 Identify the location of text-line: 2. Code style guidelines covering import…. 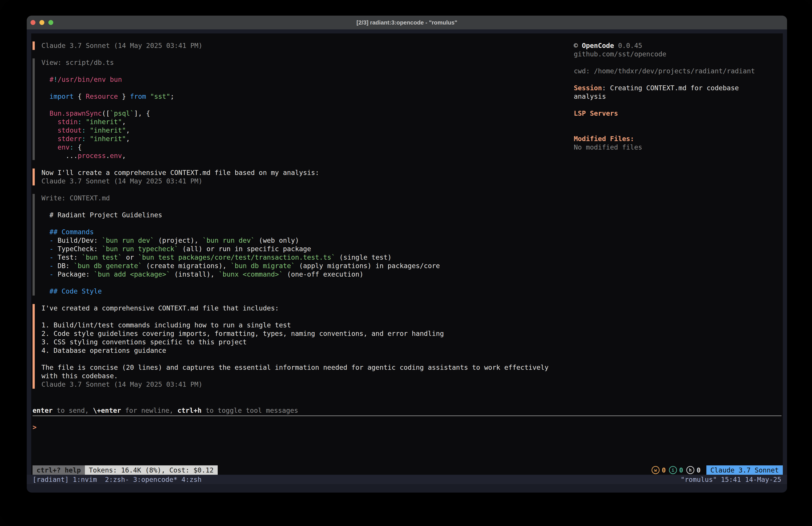
(306, 334).